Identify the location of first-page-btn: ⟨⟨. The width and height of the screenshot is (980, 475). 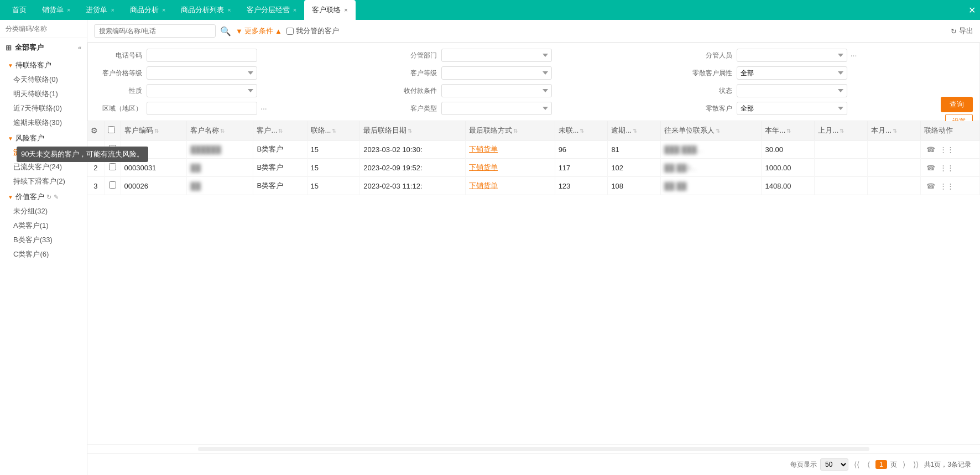
(857, 464).